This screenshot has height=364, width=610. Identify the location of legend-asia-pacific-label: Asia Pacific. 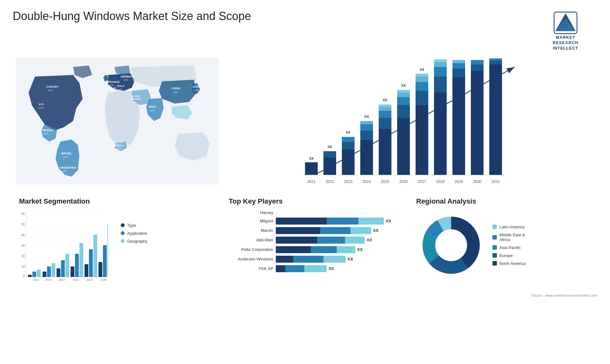
(510, 248).